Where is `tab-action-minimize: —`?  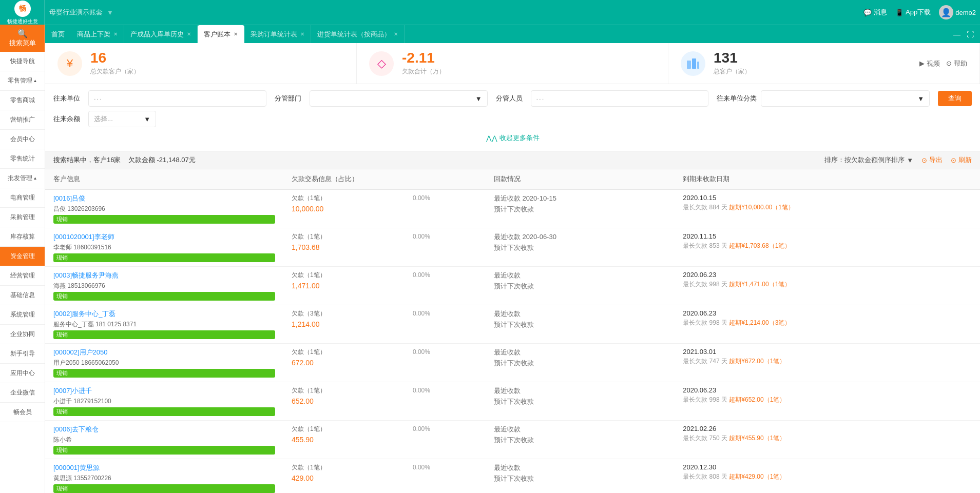 tab-action-minimize: — is located at coordinates (957, 34).